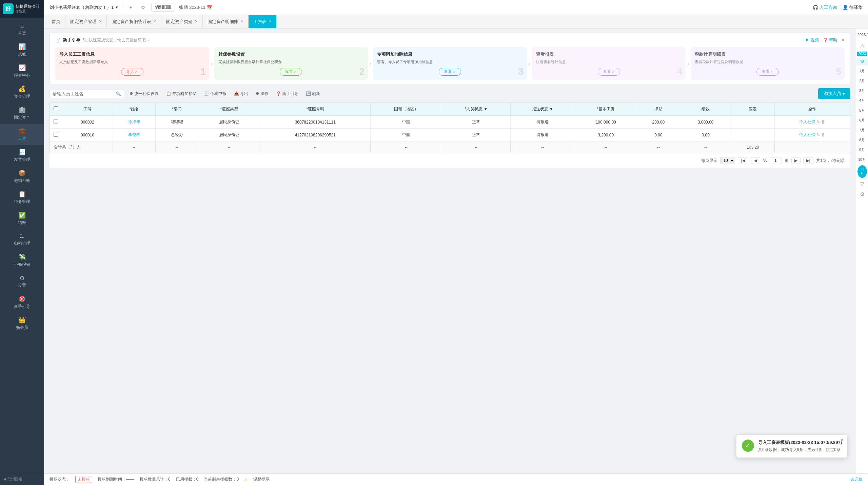  Describe the element at coordinates (862, 194) in the screenshot. I see `panel-settings-icon: ⚙` at that location.